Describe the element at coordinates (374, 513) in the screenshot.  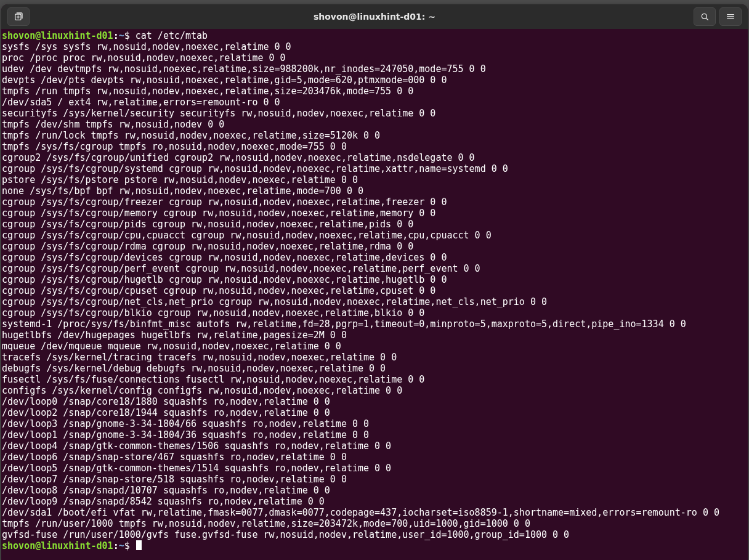
I see `output-line: /dev/sda1 /boot/efi vfat rw,relatime,fma…` at that location.